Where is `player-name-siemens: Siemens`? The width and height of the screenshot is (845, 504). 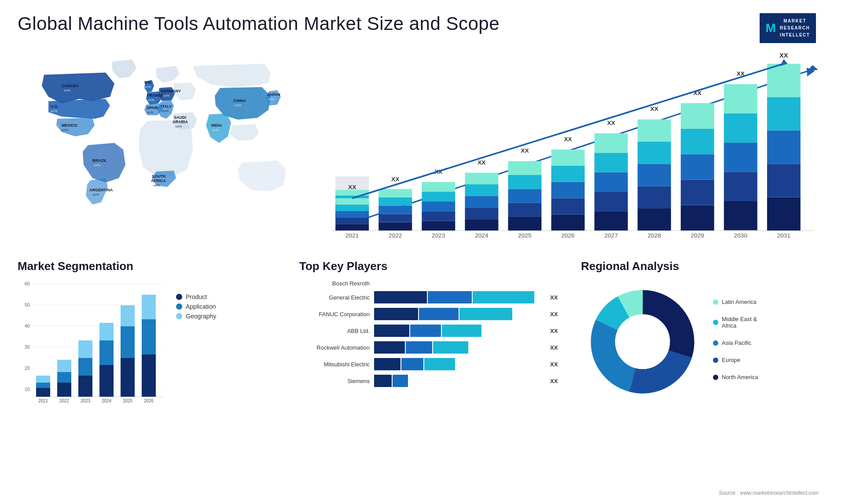 player-name-siemens: Siemens is located at coordinates (334, 381).